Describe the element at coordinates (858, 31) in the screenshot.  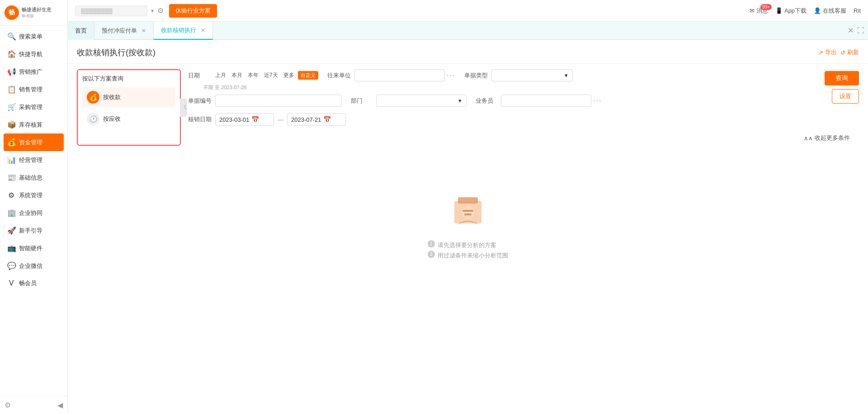
I see `tab-actions: ✕ ⛶` at that location.